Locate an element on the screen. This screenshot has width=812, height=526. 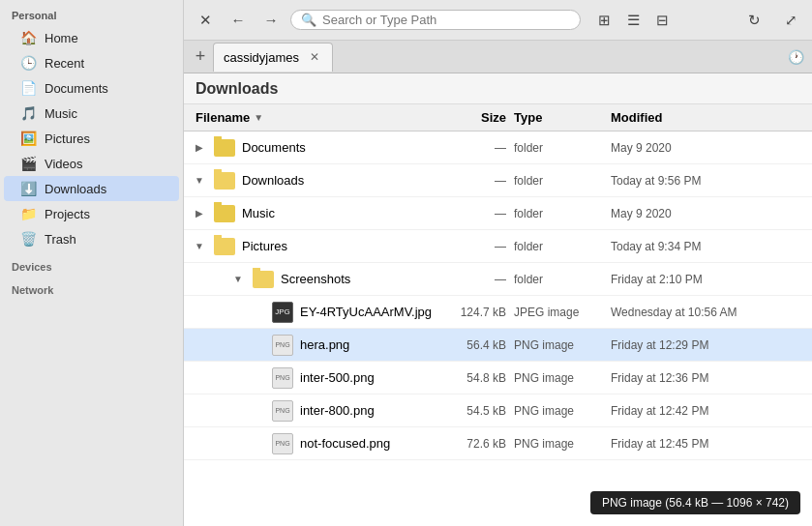
close-button: ✕ is located at coordinates (205, 20).